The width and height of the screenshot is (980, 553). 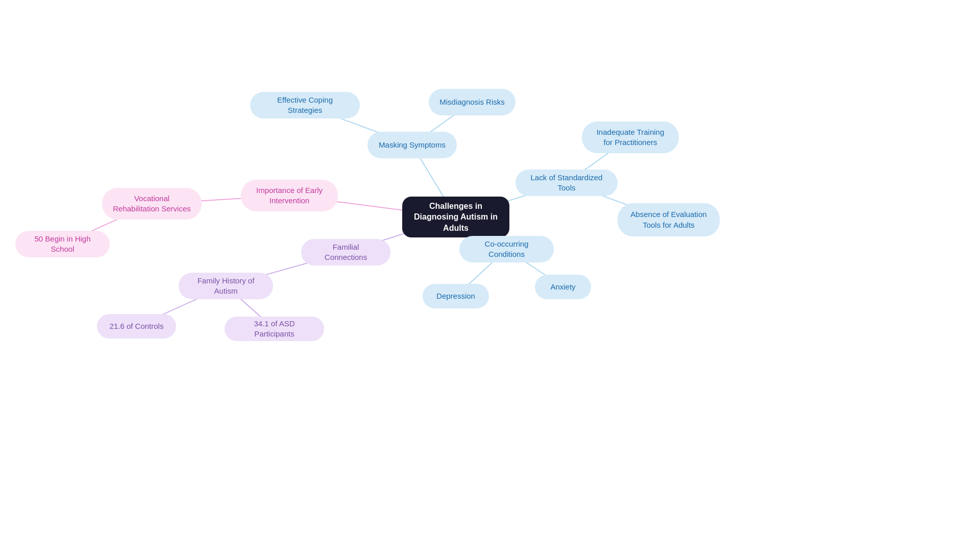 I want to click on node-co-occurring: Co-occurring Conditions, so click(x=506, y=249).